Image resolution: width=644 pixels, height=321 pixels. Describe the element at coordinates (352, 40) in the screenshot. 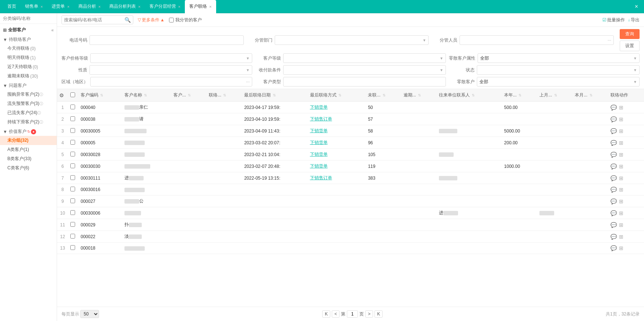

I see `dept-select: ▼` at that location.